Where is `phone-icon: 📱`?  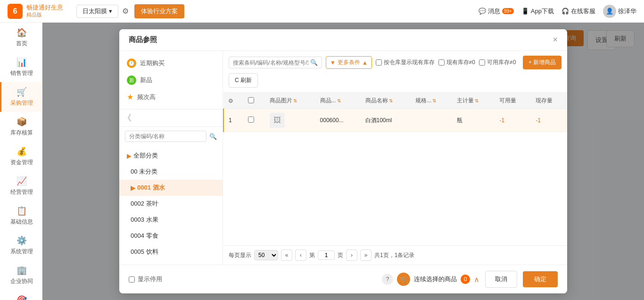 phone-icon: 📱 is located at coordinates (525, 11).